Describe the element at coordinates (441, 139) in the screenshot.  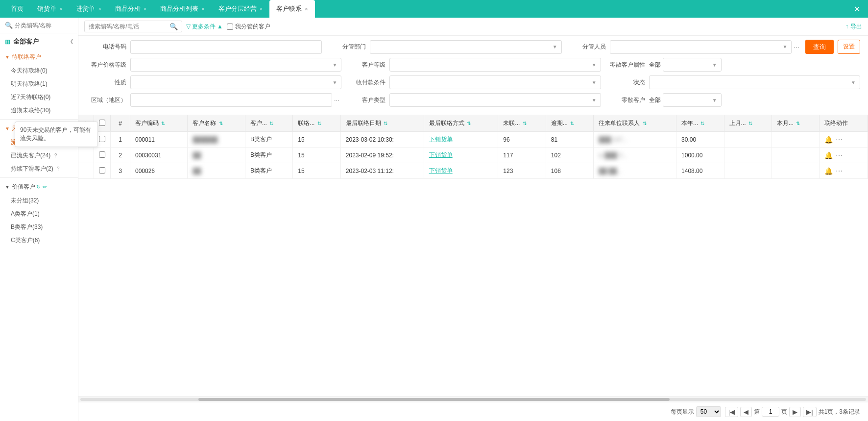
I see `last-method-link-0: 下销货单` at that location.